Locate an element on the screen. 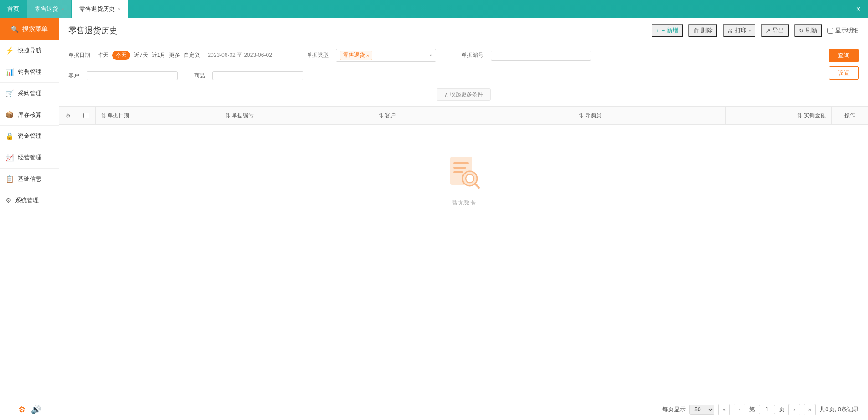 This screenshot has height=420, width=868. collapse-button: ∧ 收起更多条件 is located at coordinates (464, 95).